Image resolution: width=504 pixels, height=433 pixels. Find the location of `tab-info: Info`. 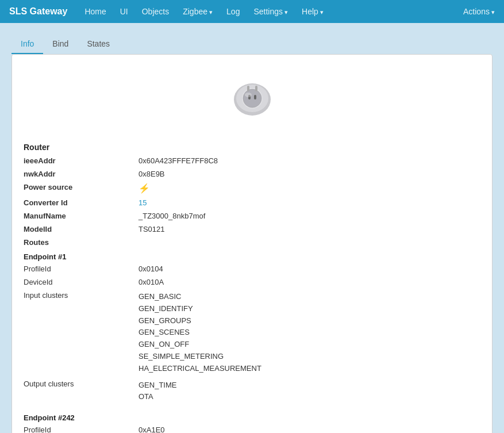

tab-info: Info is located at coordinates (28, 44).